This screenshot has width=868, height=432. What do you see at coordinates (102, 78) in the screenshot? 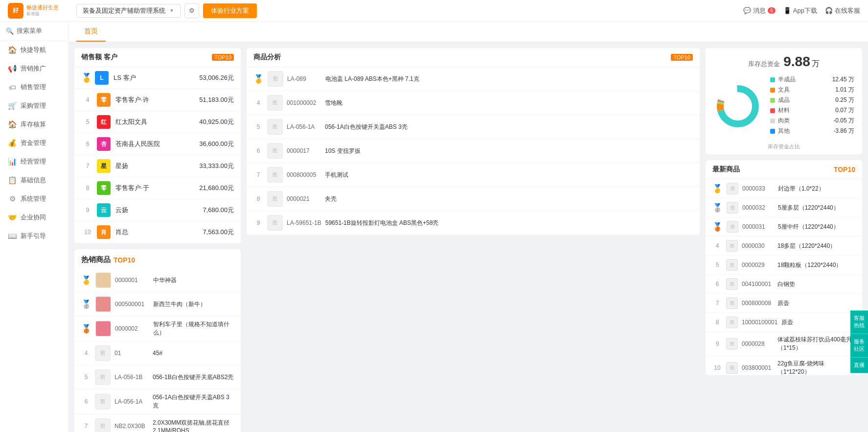
I see `avatar: L` at bounding box center [102, 78].